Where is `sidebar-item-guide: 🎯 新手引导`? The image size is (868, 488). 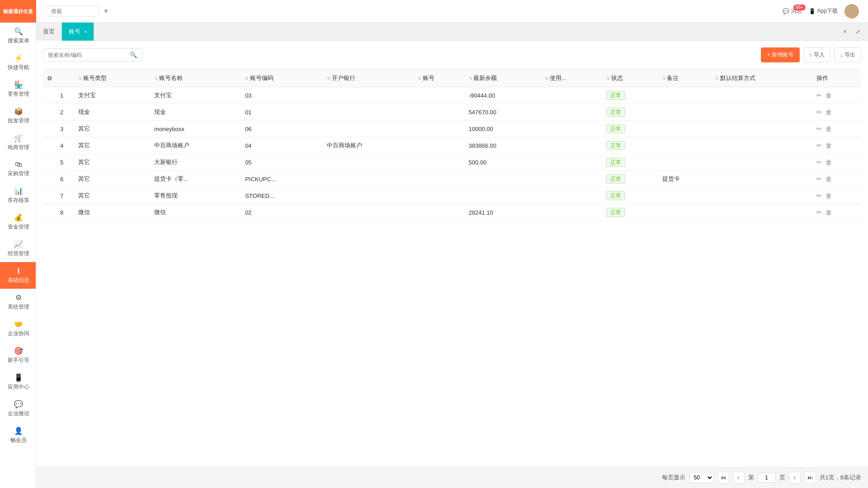
sidebar-item-guide: 🎯 新手引导 is located at coordinates (18, 355).